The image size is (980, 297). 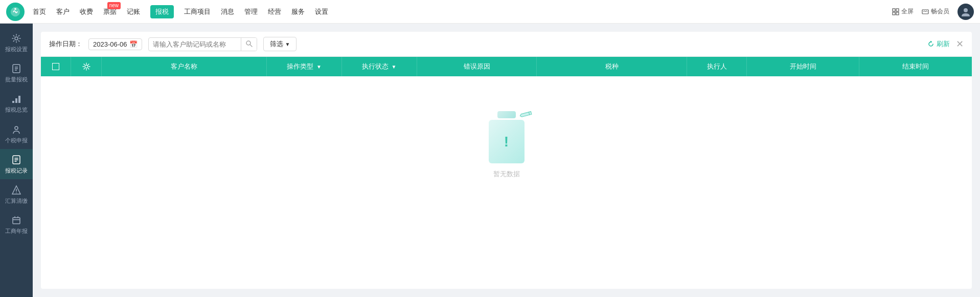 I want to click on sidebar-item-tax-records: 报税记录, so click(x=16, y=164).